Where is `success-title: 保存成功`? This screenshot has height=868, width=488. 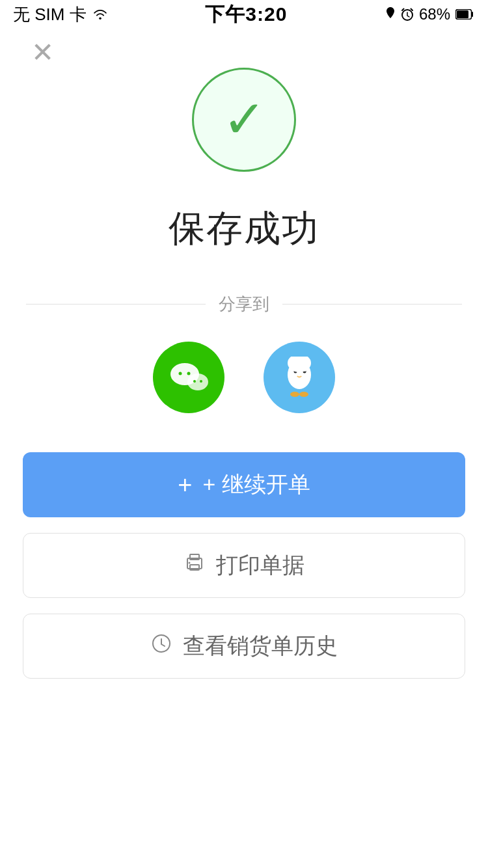 success-title: 保存成功 is located at coordinates (244, 229).